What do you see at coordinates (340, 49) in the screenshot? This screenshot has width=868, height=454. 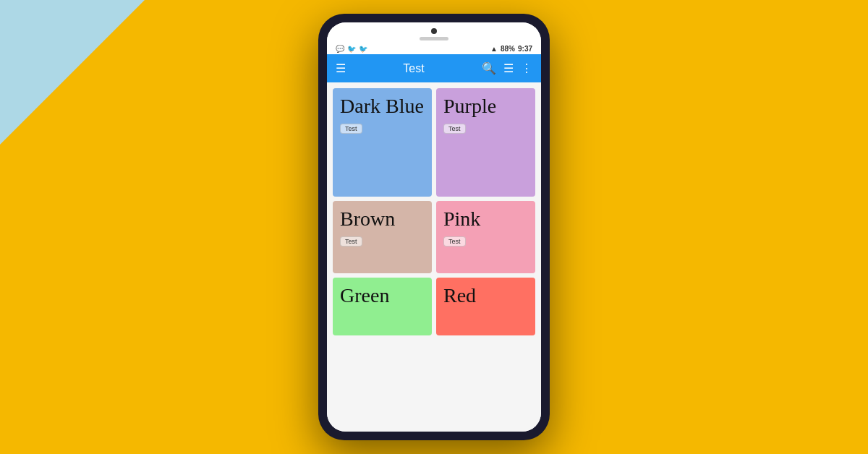 I see `message-icon: 💬` at bounding box center [340, 49].